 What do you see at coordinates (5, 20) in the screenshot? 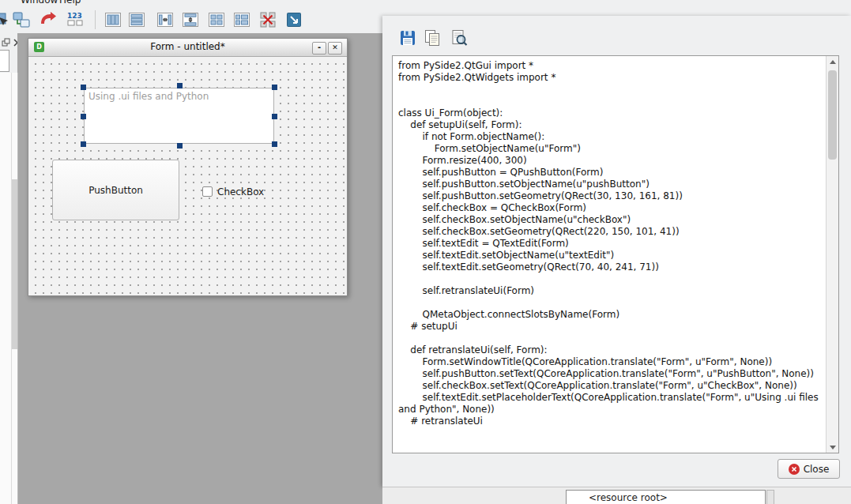
I see `edit-widgets-icon` at bounding box center [5, 20].